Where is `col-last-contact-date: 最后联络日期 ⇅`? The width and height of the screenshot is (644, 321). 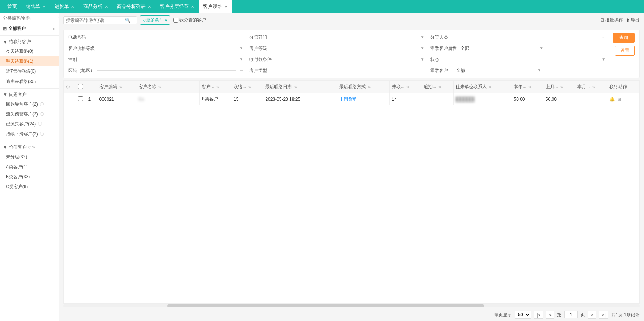
col-last-contact-date: 最后联络日期 ⇅ is located at coordinates (300, 87).